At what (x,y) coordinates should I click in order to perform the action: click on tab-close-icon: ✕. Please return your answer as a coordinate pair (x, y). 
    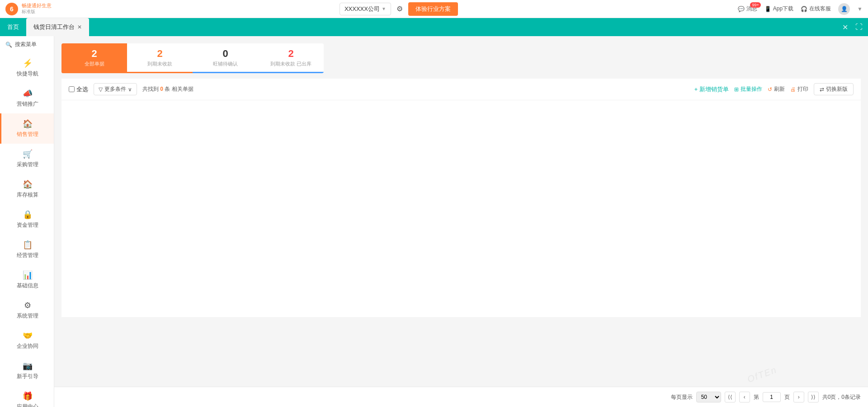
    Looking at the image, I should click on (80, 27).